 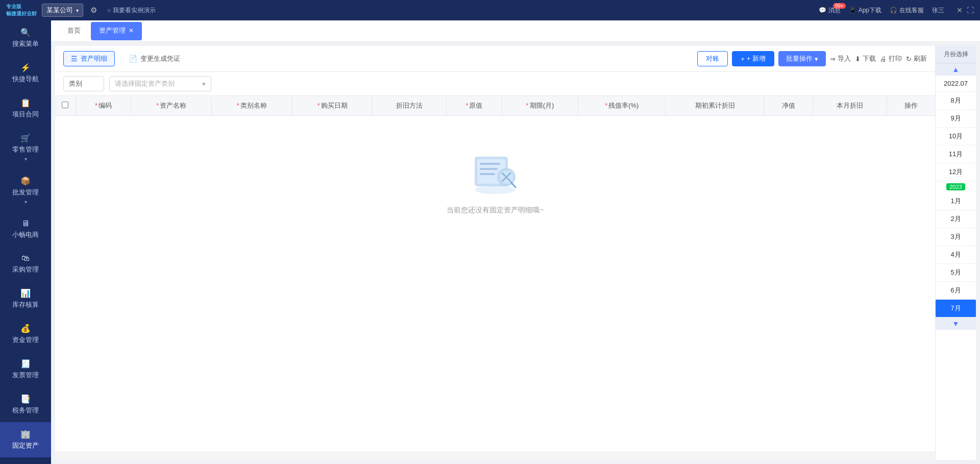 What do you see at coordinates (865, 10) in the screenshot?
I see `app-download-button: 📱 App下载` at bounding box center [865, 10].